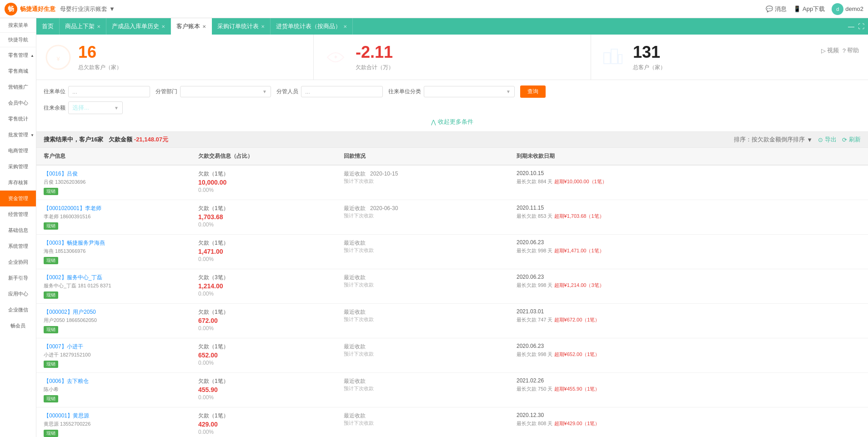 Image resolution: width=868 pixels, height=437 pixels. I want to click on sidebar-item-ecommerce: 电商管理, so click(18, 151).